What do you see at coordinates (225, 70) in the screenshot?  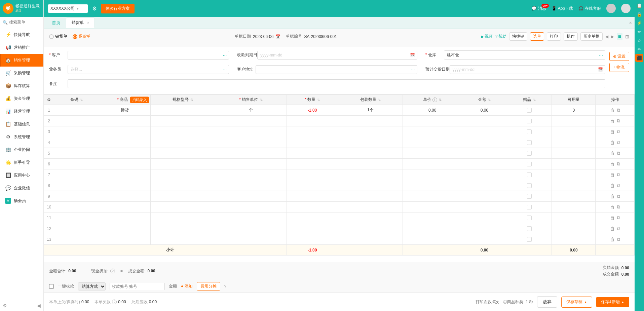 I see `staff-more-icon: ···` at bounding box center [225, 70].